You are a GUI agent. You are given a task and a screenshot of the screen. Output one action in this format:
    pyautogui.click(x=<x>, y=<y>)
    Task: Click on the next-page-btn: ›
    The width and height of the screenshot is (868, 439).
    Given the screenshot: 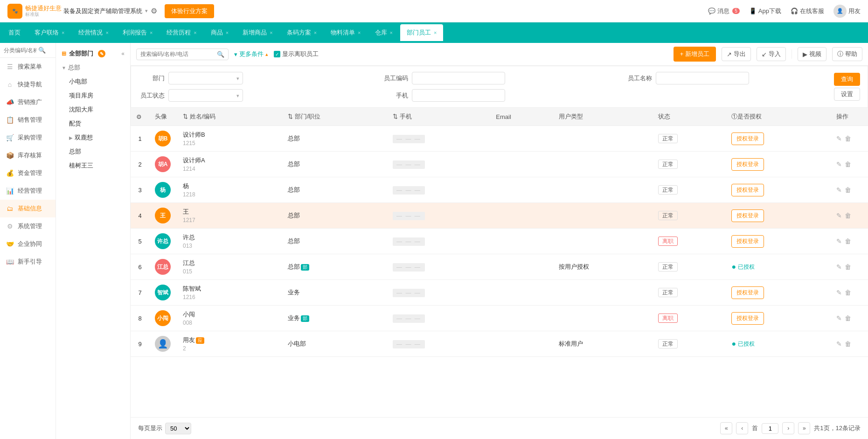 What is the action you would take?
    pyautogui.click(x=788, y=428)
    